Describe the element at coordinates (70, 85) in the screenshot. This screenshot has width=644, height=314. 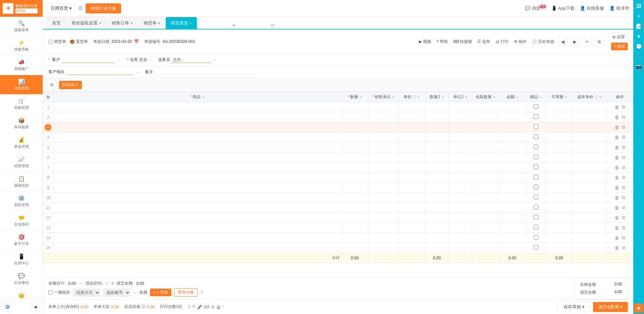
I see `scan-input-btn: 扫码录入` at that location.